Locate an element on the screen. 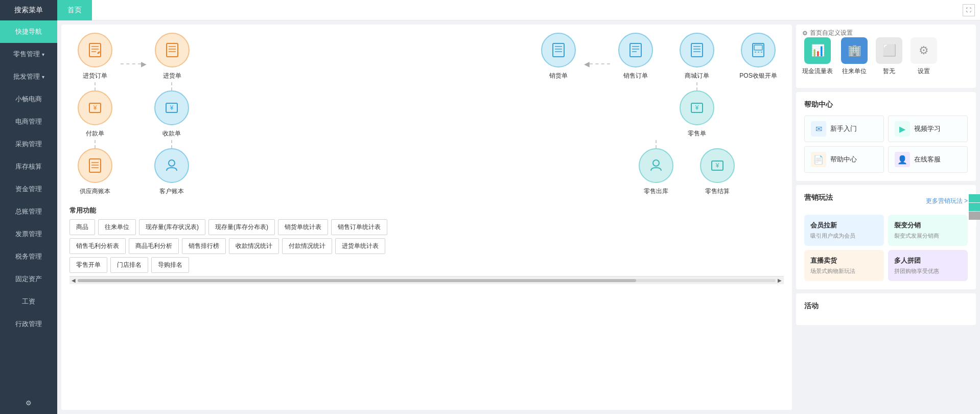 This screenshot has height=414, width=980. sidebar-item-invoice: 发票管理 is located at coordinates (29, 234).